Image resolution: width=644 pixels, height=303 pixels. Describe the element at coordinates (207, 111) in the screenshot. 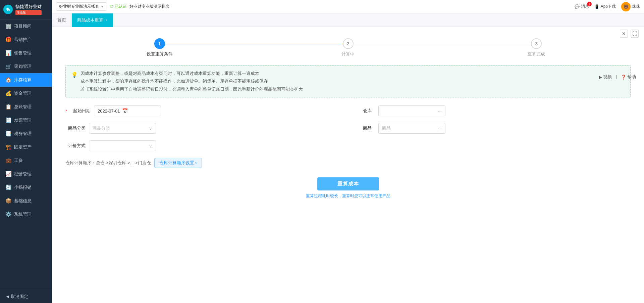

I see `start-date-group: * 起始日期 2022-07-01 📅` at that location.